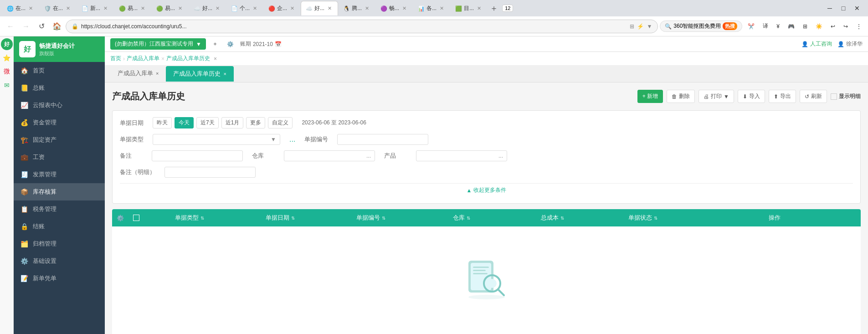 The image size is (868, 334). Describe the element at coordinates (462, 156) in the screenshot. I see `product-select: ...` at that location.